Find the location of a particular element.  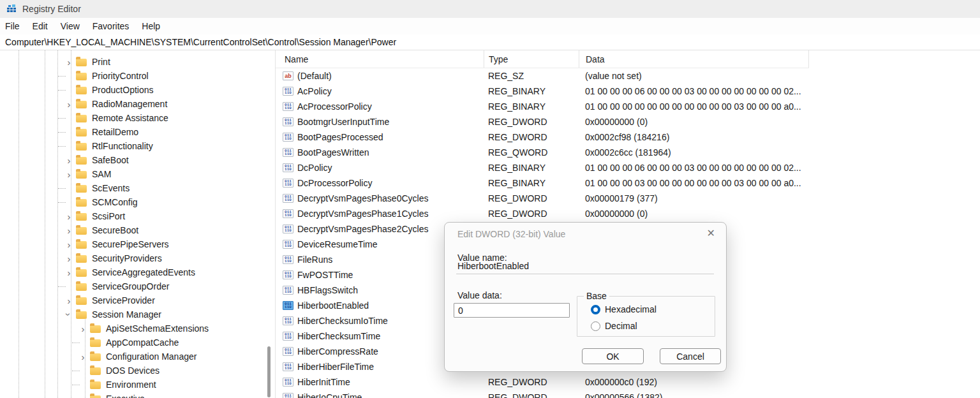

tree-scrollbar is located at coordinates (269, 372).